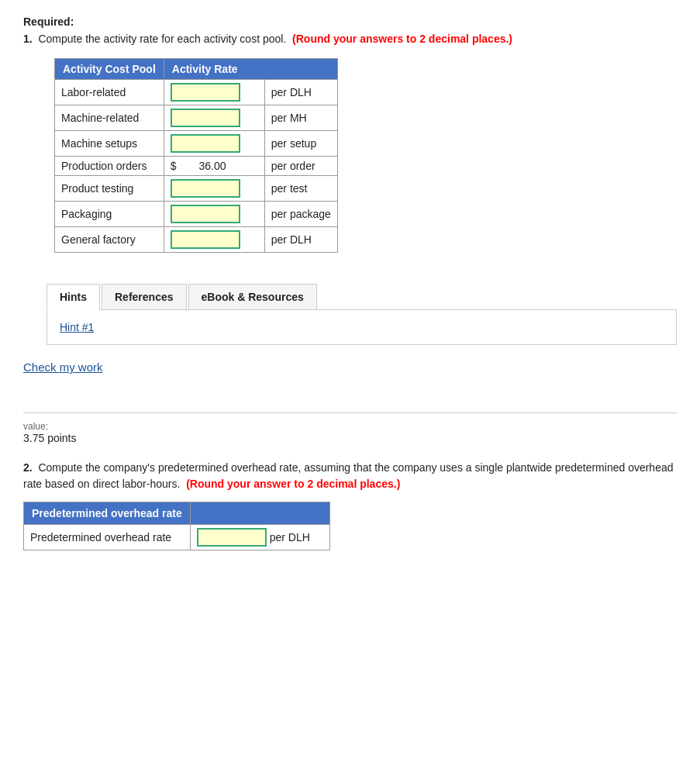  I want to click on prefilled-value: 36.00, so click(203, 166).